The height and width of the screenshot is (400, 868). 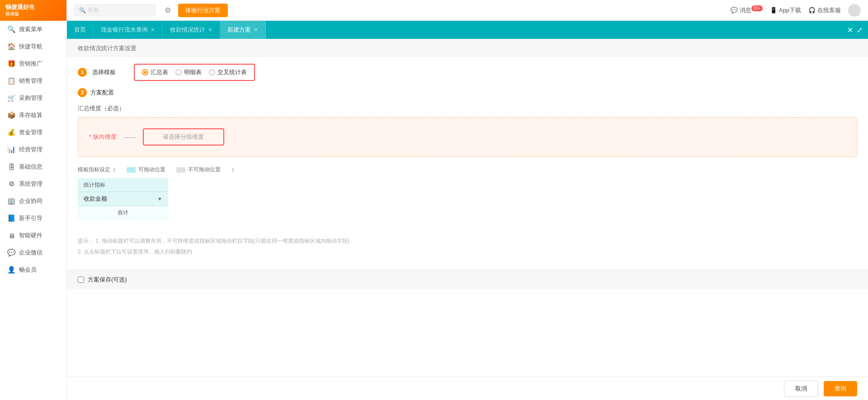 I want to click on metrics-legend: 模板指标设定（ 可拖动位置 不可拖动位置 ）, so click(x=467, y=170).